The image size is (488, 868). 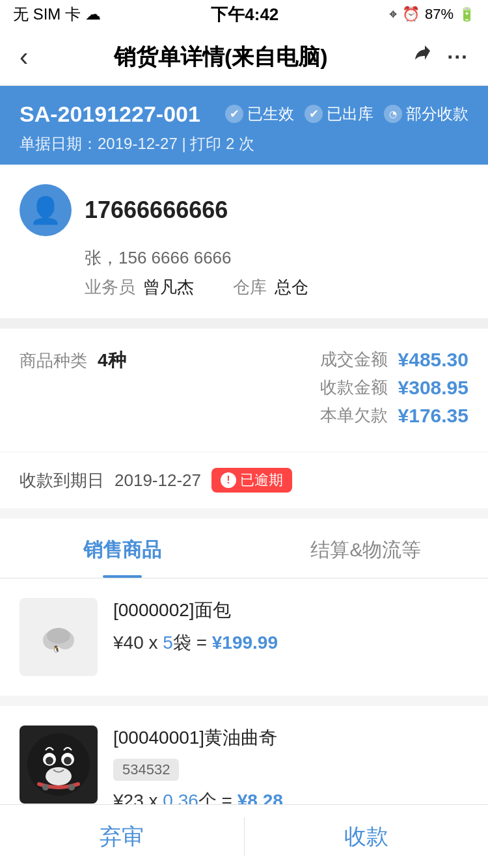 What do you see at coordinates (244, 836) in the screenshot?
I see `bottom-toolbar: 弃审 收款` at bounding box center [244, 836].